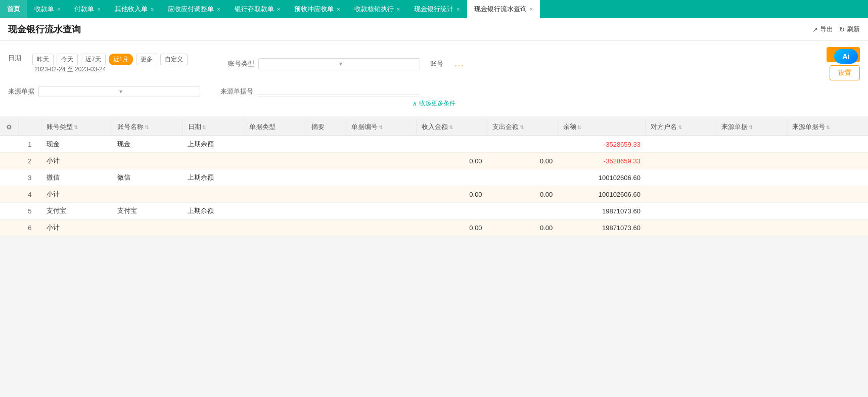 The height and width of the screenshot is (397, 868). I want to click on sort-icon-expense: ⇅, so click(522, 127).